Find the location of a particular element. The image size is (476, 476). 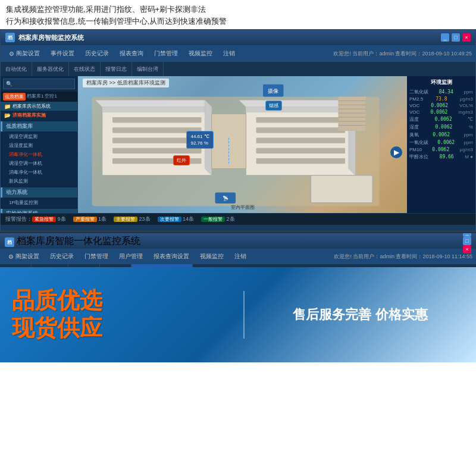

sidebar-item-humidity-machine: 调湿空调一体机 is located at coordinates (42, 163).